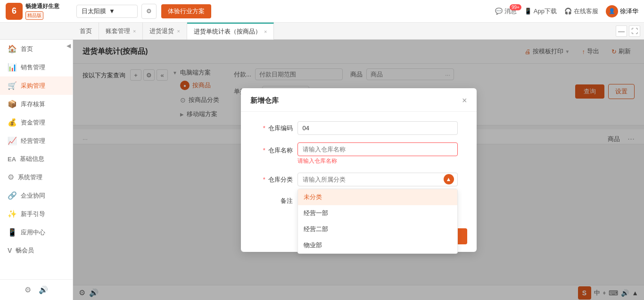 This screenshot has height=300, width=644. What do you see at coordinates (12, 159) in the screenshot?
I see `basic-info-icon: EA` at bounding box center [12, 159].